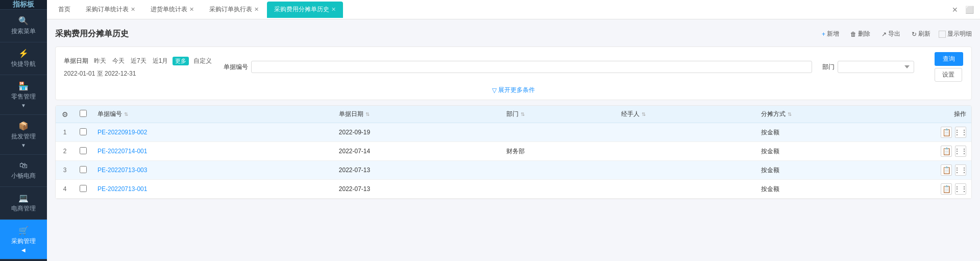 This screenshot has height=261, width=980. Describe the element at coordinates (864, 34) in the screenshot. I see `delete-label: 删除` at that location.